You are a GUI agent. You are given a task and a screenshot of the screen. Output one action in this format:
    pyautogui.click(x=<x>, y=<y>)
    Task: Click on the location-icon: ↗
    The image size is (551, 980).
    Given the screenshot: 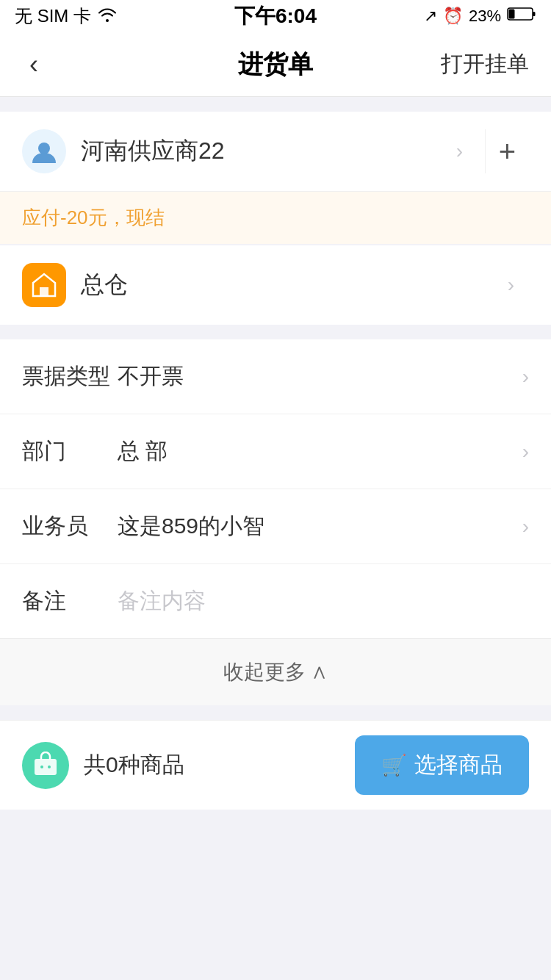 What is the action you would take?
    pyautogui.click(x=431, y=16)
    